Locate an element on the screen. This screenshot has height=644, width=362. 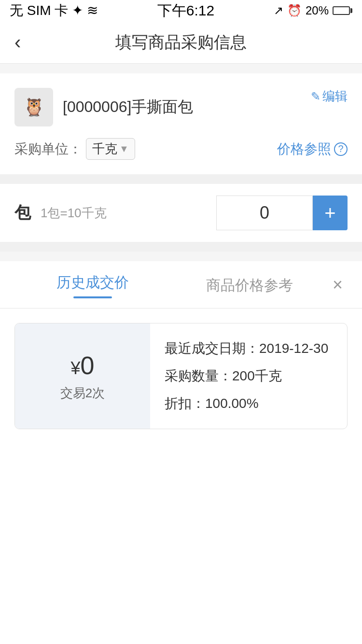
quantity-row: 包 1包=10千克 0 + is located at coordinates (181, 213).